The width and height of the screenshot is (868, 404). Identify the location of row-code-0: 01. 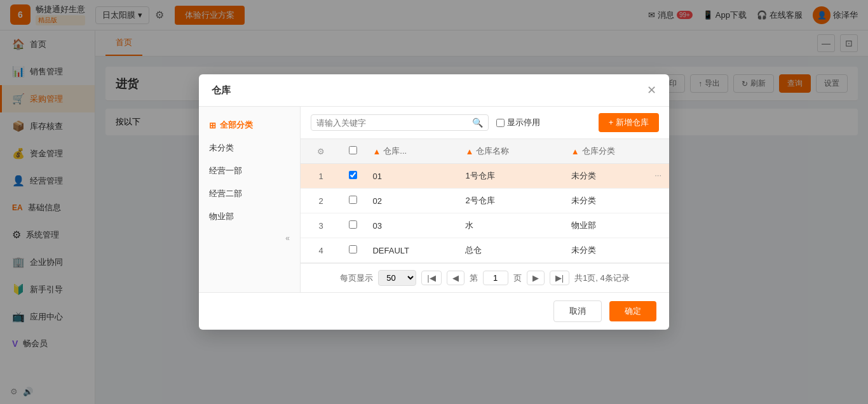
(411, 177).